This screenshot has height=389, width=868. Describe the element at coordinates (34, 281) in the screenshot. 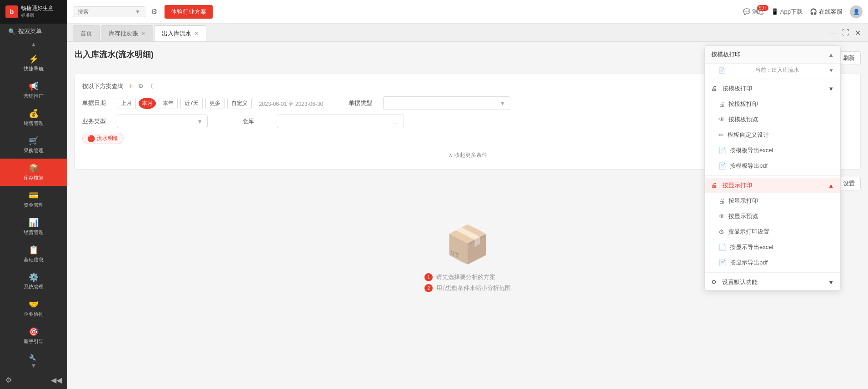

I see `sidebar-item-system: ⚙️ 系统管理` at that location.